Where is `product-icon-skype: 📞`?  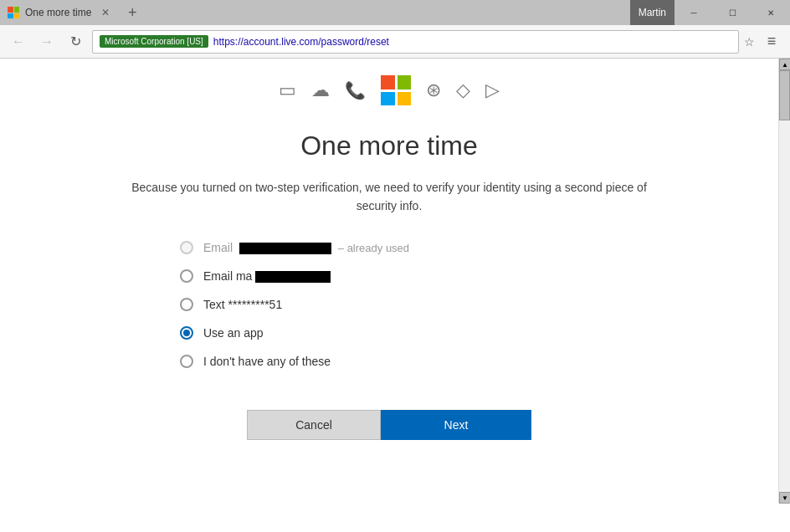 product-icon-skype: 📞 is located at coordinates (355, 90).